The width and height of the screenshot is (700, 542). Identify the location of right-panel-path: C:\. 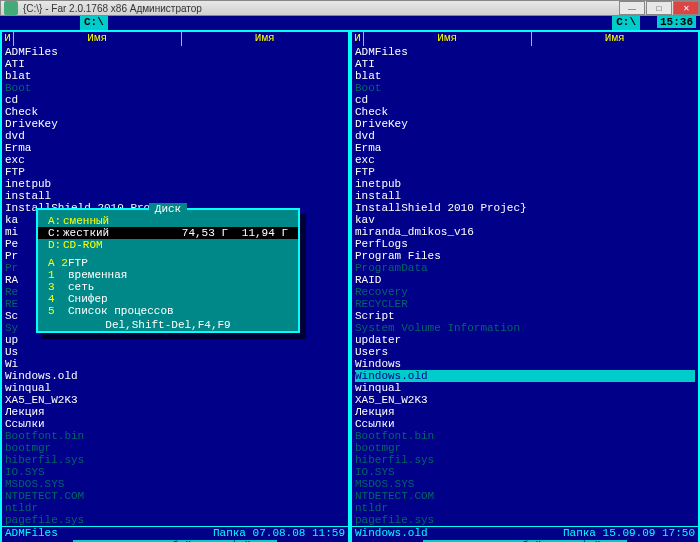
(626, 23).